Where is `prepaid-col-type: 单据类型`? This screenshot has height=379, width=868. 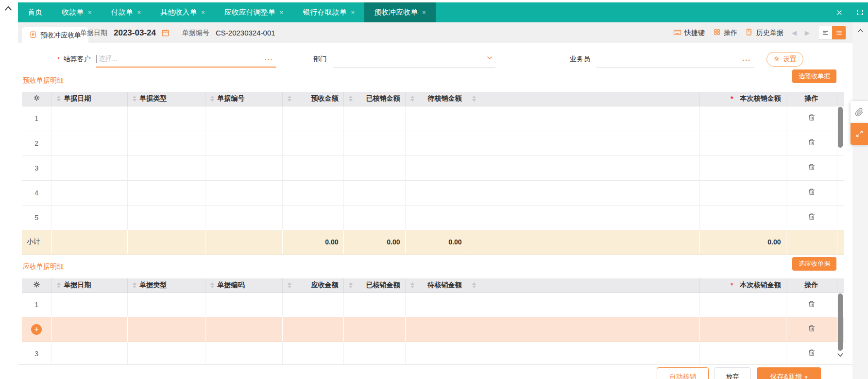
prepaid-col-type: 单据类型 is located at coordinates (153, 99).